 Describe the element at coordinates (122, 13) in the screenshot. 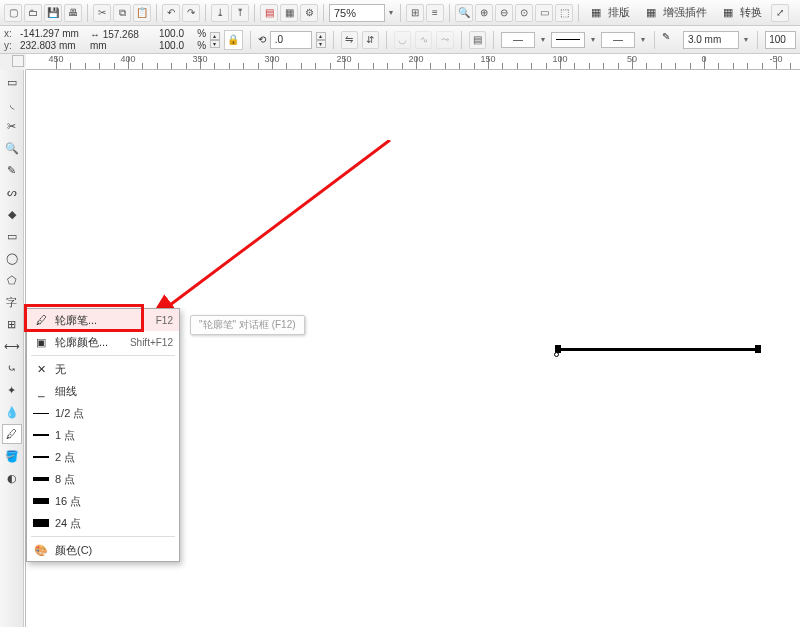

I see `copy-icon: ⧉` at that location.